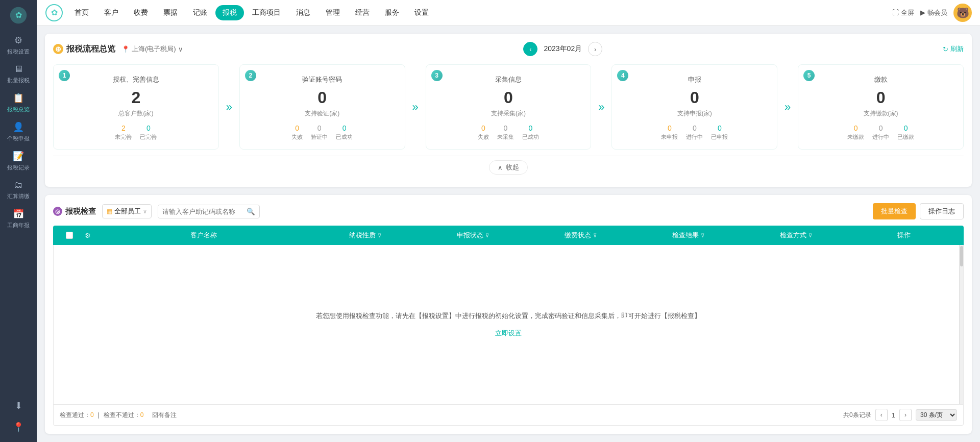 The image size is (980, 442). Describe the element at coordinates (170, 13) in the screenshot. I see `nav-item-invoices: 票据` at that location.